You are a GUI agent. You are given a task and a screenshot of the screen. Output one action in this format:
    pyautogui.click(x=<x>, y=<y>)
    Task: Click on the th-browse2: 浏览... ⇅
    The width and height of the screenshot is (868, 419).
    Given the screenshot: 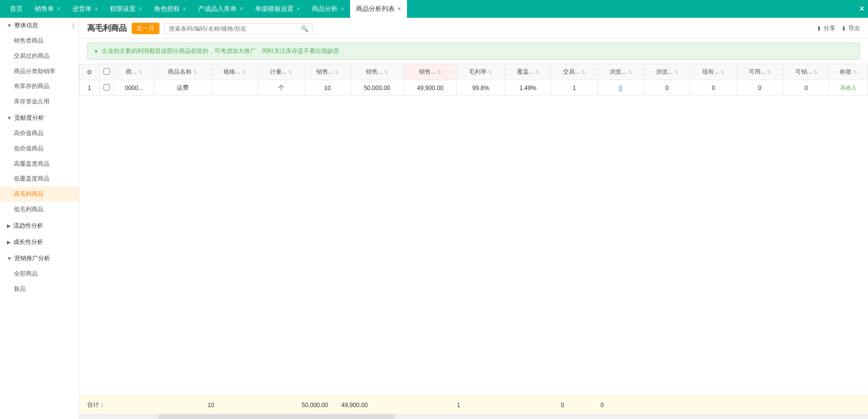 What is the action you would take?
    pyautogui.click(x=667, y=72)
    